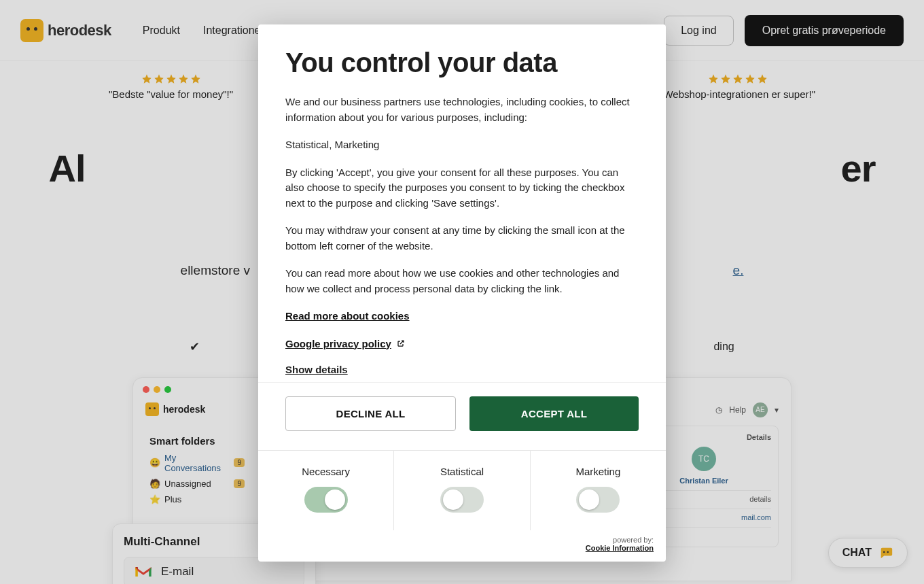 This screenshot has height=584, width=924. I want to click on modal-paragraph: We and our business partners use technol…, so click(462, 110).